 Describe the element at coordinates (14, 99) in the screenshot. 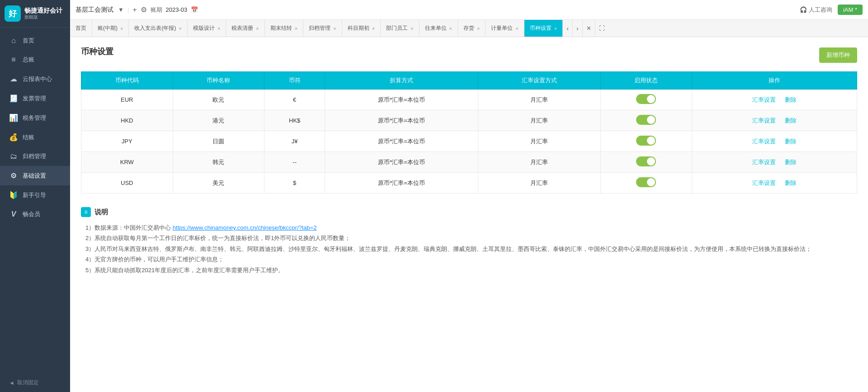

I see `invoice-icon: 🧾` at that location.